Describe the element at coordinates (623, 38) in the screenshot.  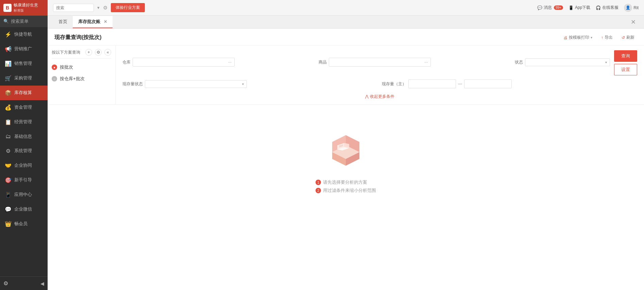
I see `refresh-icon: ↺` at that location.